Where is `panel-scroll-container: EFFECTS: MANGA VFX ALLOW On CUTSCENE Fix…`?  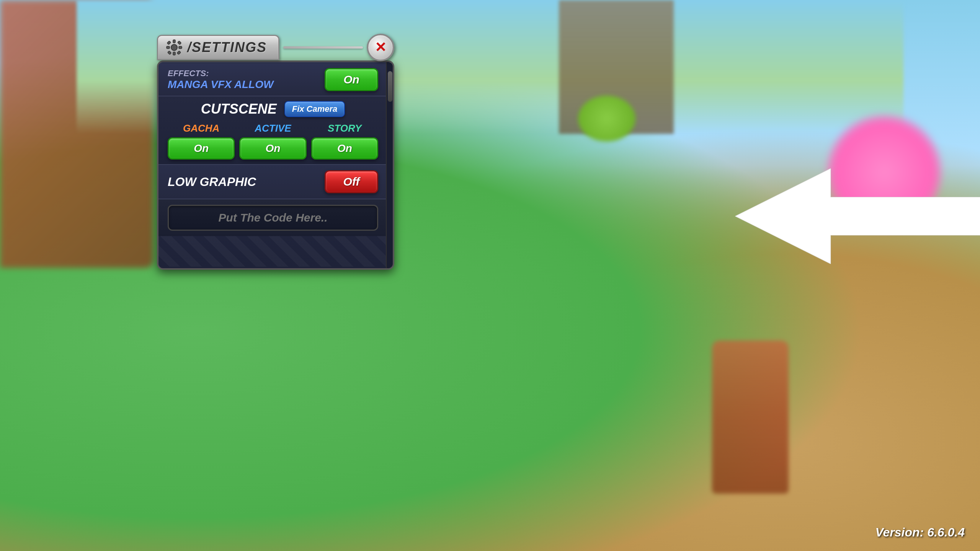 panel-scroll-container: EFFECTS: MANGA VFX ALLOW On CUTSCENE Fix… is located at coordinates (276, 165).